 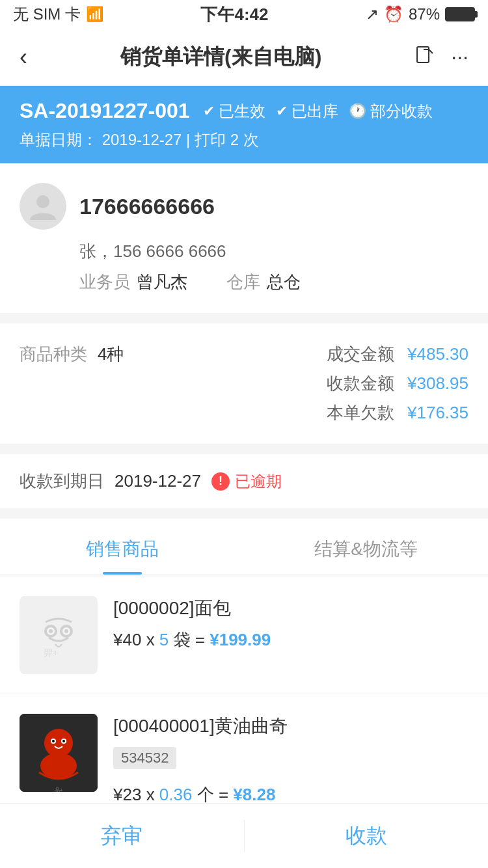 What do you see at coordinates (59, 790) in the screenshot?
I see `svg-text: 品+` at bounding box center [59, 790].